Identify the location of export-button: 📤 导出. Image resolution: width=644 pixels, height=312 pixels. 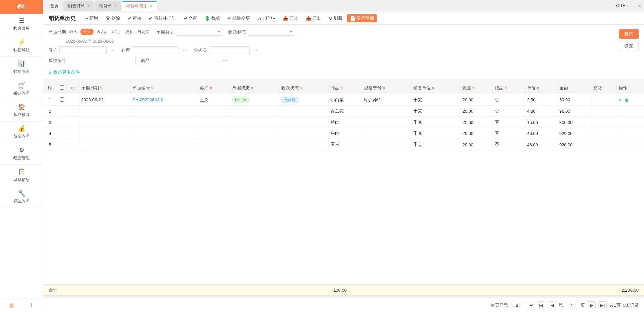
(313, 18).